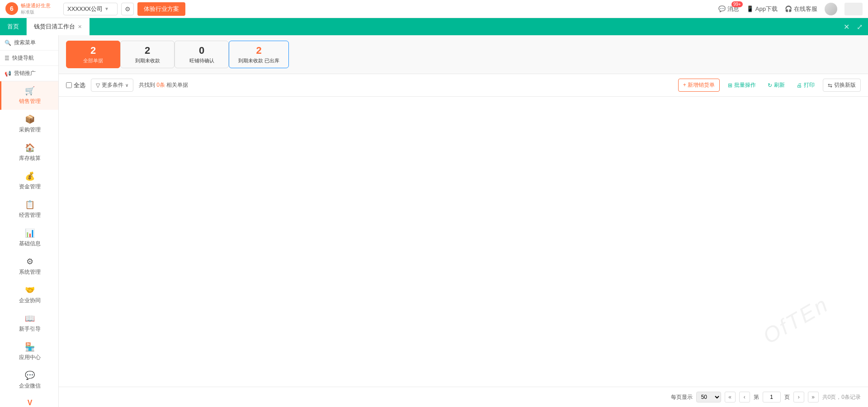 The height and width of the screenshot is (407, 868). Describe the element at coordinates (29, 401) in the screenshot. I see `sidebar-item-vip: V 畅会员` at that location.